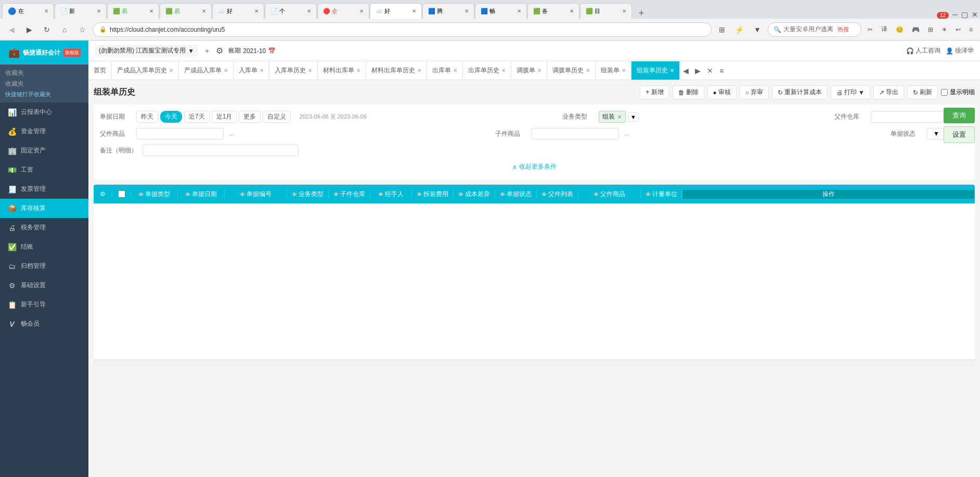 The height and width of the screenshot is (477, 980). Describe the element at coordinates (553, 11) in the screenshot. I see `browser-tab-11: 🟩 各 ✕` at that location.